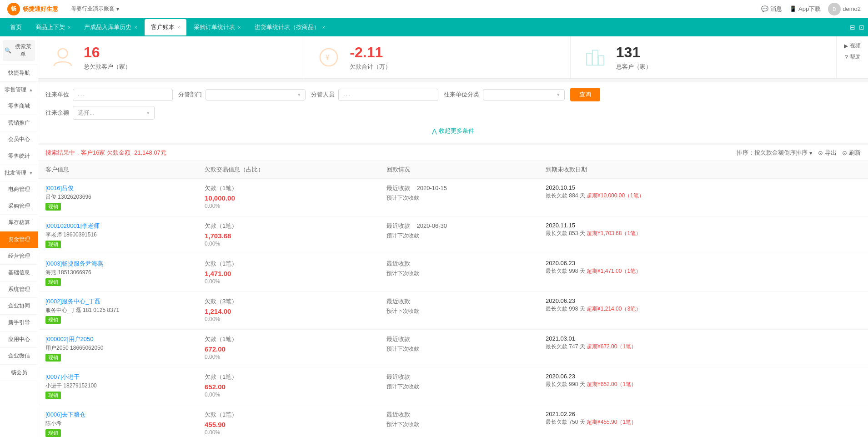 This screenshot has height=437, width=868. What do you see at coordinates (110, 27) in the screenshot?
I see `tab-production: 产成品入库单历史 ×` at bounding box center [110, 27].